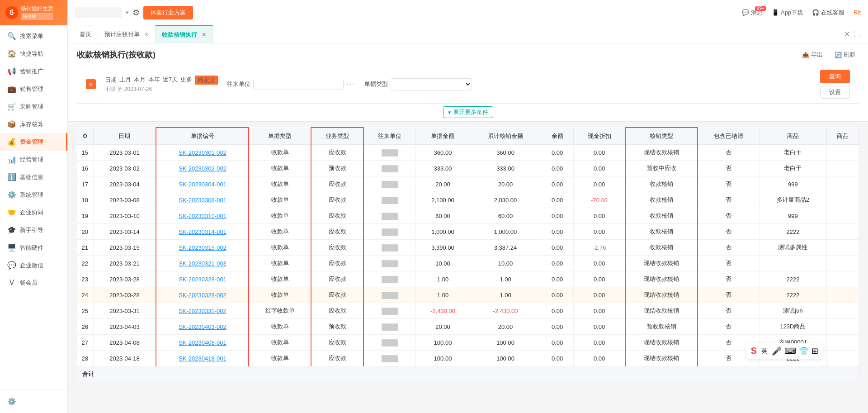  Describe the element at coordinates (203, 153) in the screenshot. I see `bill-no-link: SK-20230301-002` at that location.